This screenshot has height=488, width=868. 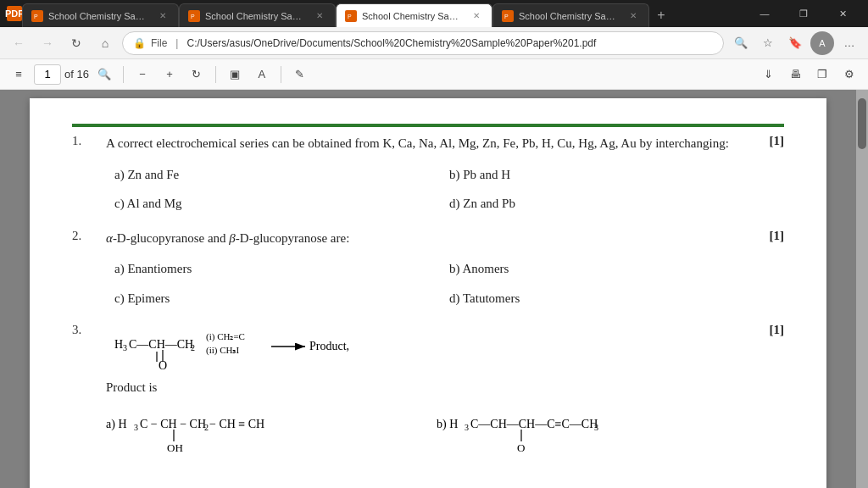 I want to click on draw-btn: ✎, so click(x=300, y=75).